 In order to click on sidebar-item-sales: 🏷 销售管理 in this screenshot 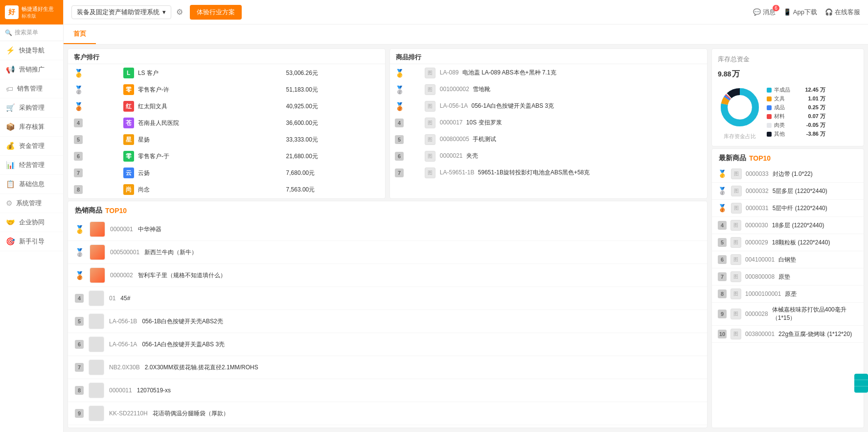, I will do `click(31, 89)`.